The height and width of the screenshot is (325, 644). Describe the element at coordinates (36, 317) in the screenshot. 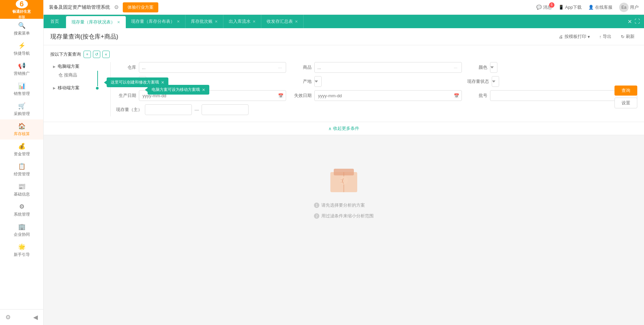

I see `collapse-sidebar-icon: ◀` at that location.